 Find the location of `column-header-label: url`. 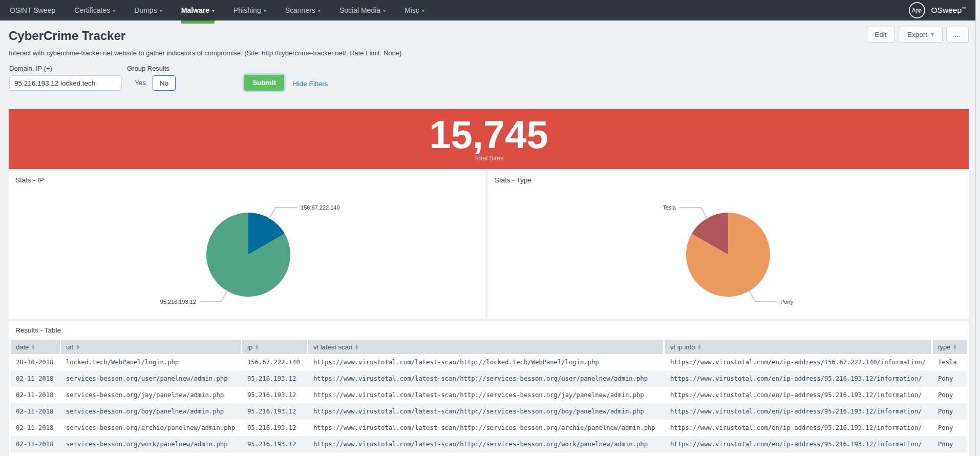

column-header-label: url is located at coordinates (70, 347).